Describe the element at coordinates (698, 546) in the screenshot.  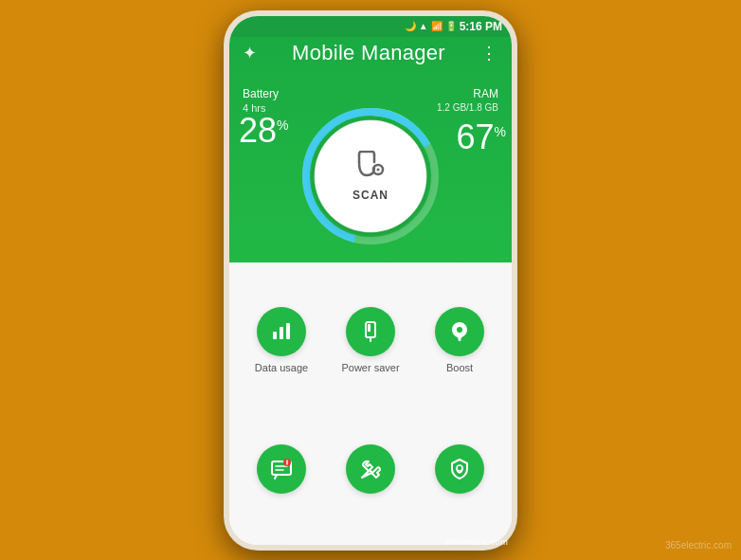
I see `bg-watermark: 365electric.com` at that location.